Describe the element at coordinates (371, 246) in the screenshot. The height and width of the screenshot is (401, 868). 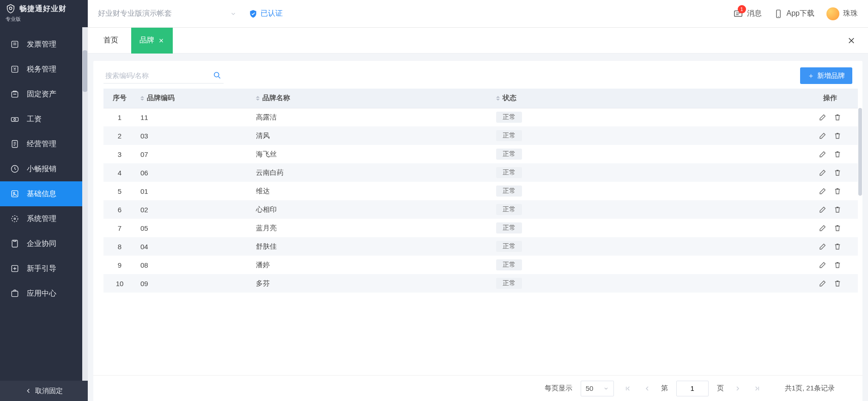
I see `cell-name: 舒肤佳` at that location.